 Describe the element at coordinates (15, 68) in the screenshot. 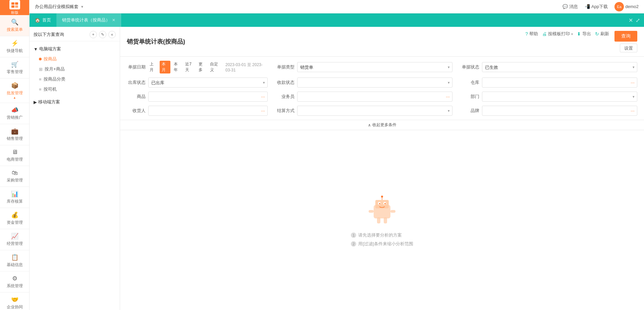

I see `sidebar-item-retail: 🛒 零售管理` at that location.